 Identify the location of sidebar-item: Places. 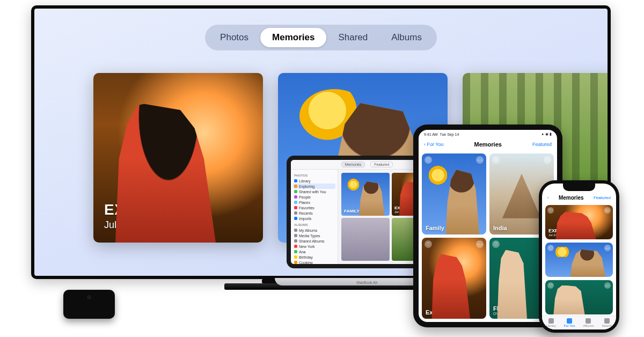
(314, 202).